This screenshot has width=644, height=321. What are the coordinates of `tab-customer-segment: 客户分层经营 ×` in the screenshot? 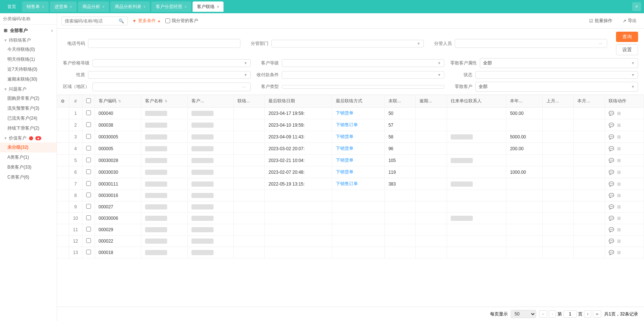 It's located at (171, 7).